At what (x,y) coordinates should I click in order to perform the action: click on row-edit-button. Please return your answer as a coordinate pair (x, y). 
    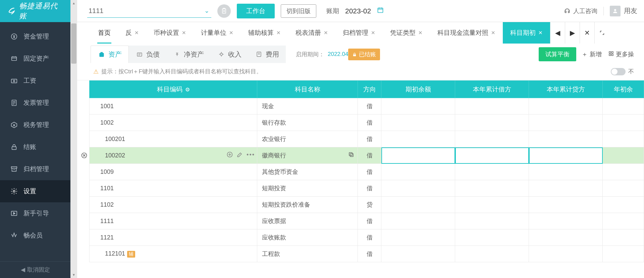
    Looking at the image, I should click on (240, 155).